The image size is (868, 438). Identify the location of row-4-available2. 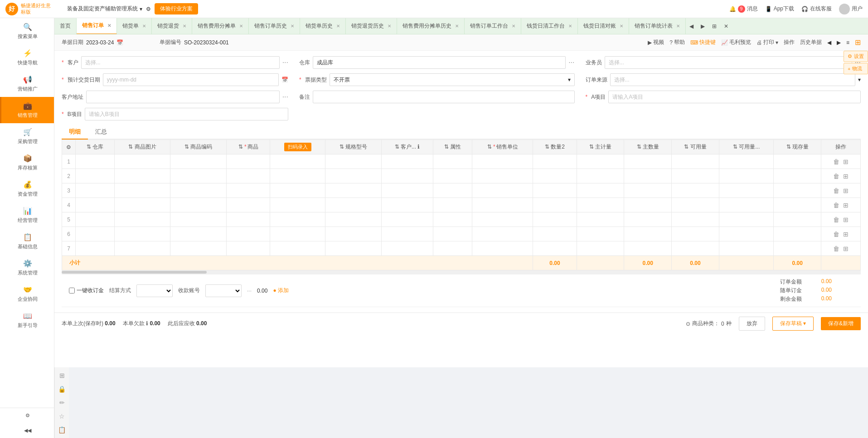
(746, 205).